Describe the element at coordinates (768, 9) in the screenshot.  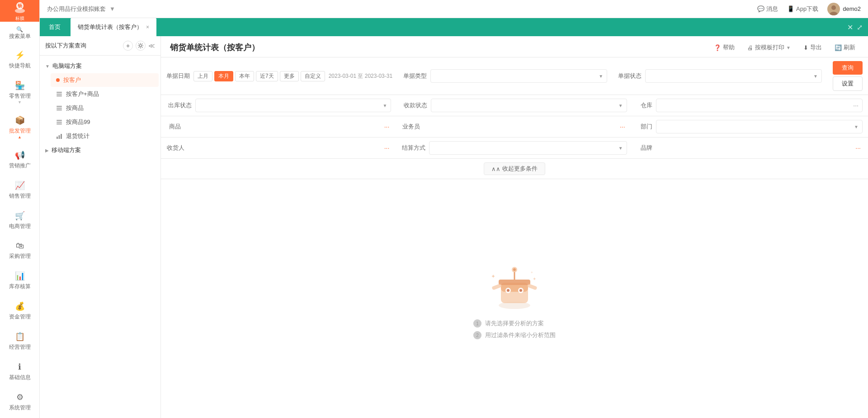
I see `message-btn: 💬 消息` at that location.